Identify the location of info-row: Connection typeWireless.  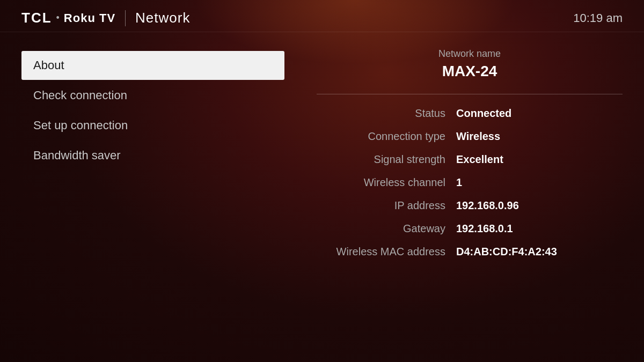
(470, 136).